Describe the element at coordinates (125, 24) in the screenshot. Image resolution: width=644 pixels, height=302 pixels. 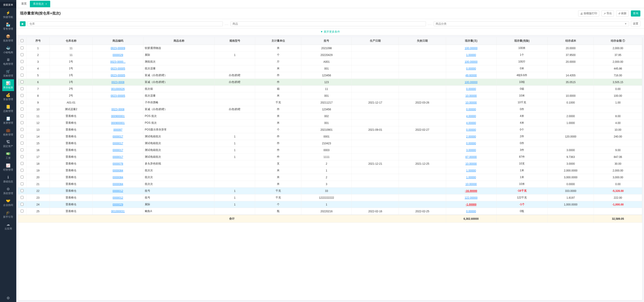
I see `warehouse-input` at that location.